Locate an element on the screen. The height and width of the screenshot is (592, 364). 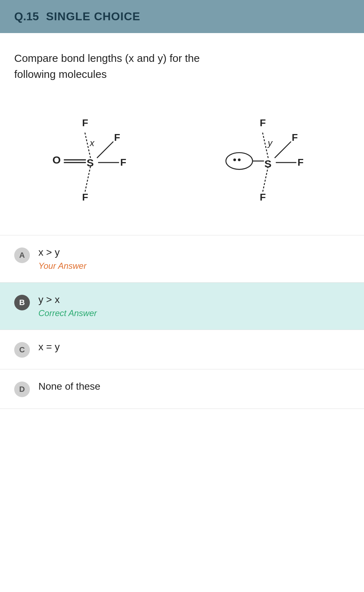
option-badge-d: D is located at coordinates (22, 389).